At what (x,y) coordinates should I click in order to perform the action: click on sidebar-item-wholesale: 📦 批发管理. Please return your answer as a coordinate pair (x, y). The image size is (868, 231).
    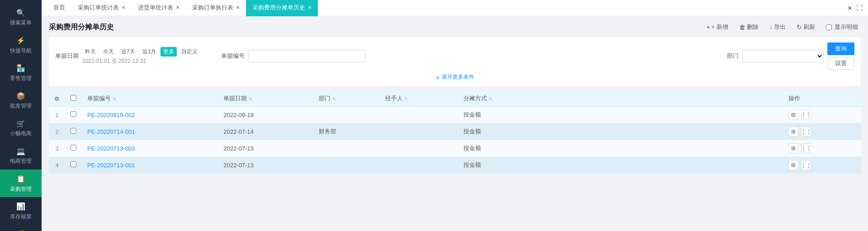
    Looking at the image, I should click on (21, 100).